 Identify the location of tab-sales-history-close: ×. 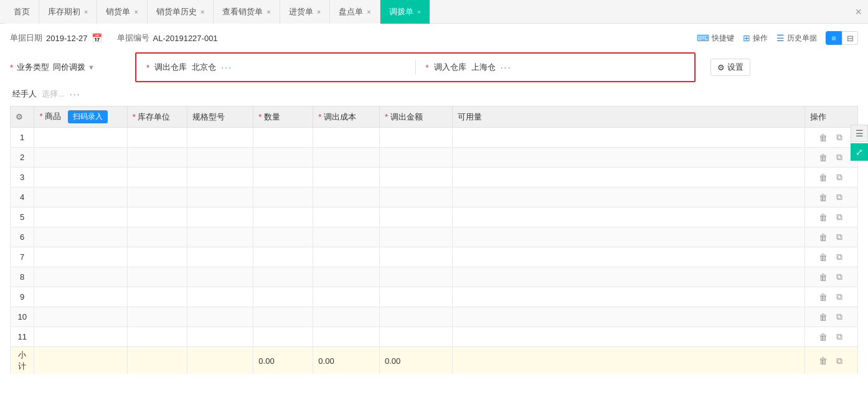
(202, 12).